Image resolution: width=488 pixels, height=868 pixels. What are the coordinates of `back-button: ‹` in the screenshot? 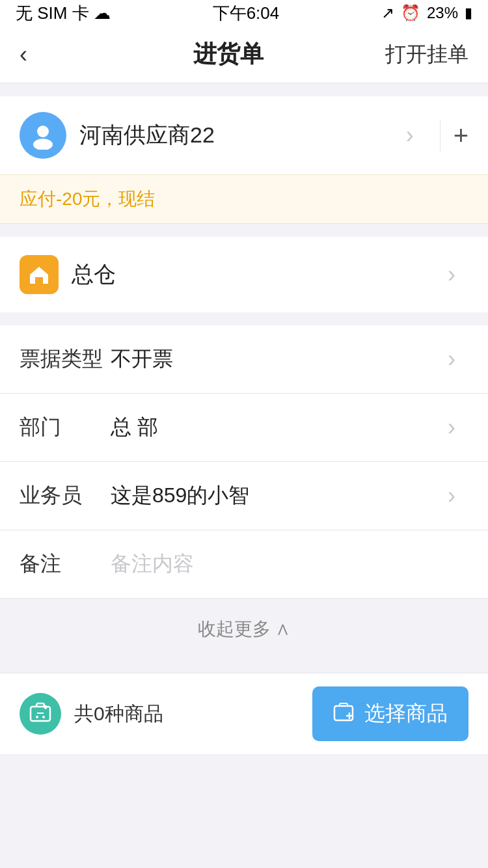 It's located at (46, 55).